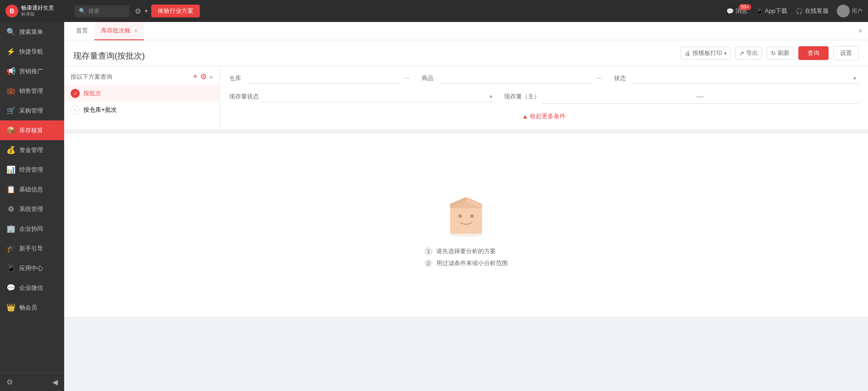 Image resolution: width=868 pixels, height=391 pixels. Describe the element at coordinates (599, 78) in the screenshot. I see `goods-more-icon: ···` at that location.